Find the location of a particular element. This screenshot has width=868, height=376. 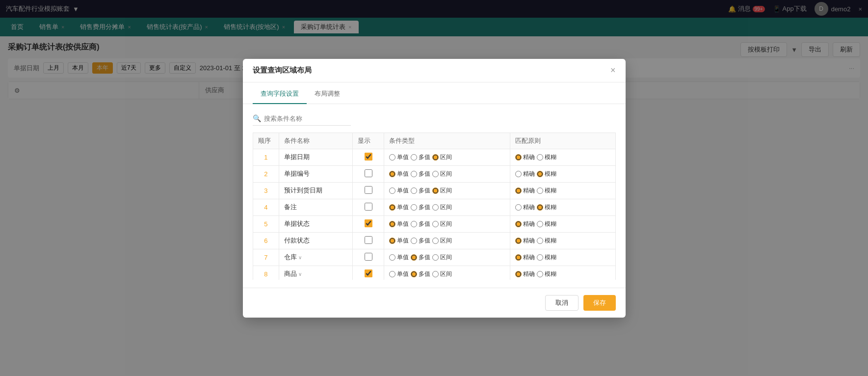

type-label-区间-7: 区间 is located at coordinates (442, 274).